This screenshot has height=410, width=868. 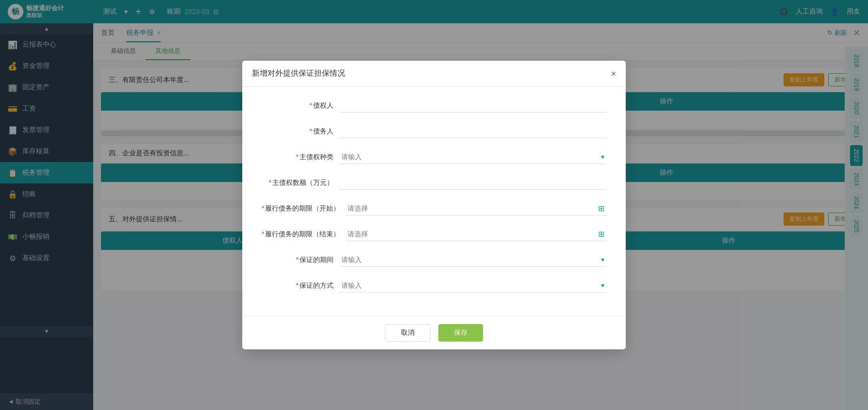 What do you see at coordinates (476, 209) in the screenshot?
I see `period-start-wrap: ⊞` at bounding box center [476, 209].